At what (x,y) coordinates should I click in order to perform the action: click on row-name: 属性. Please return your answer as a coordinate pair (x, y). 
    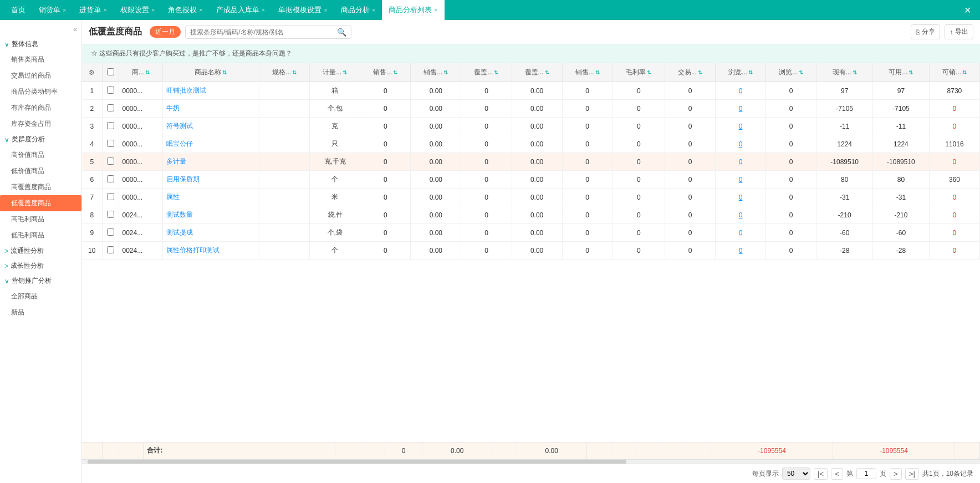
    Looking at the image, I should click on (211, 197).